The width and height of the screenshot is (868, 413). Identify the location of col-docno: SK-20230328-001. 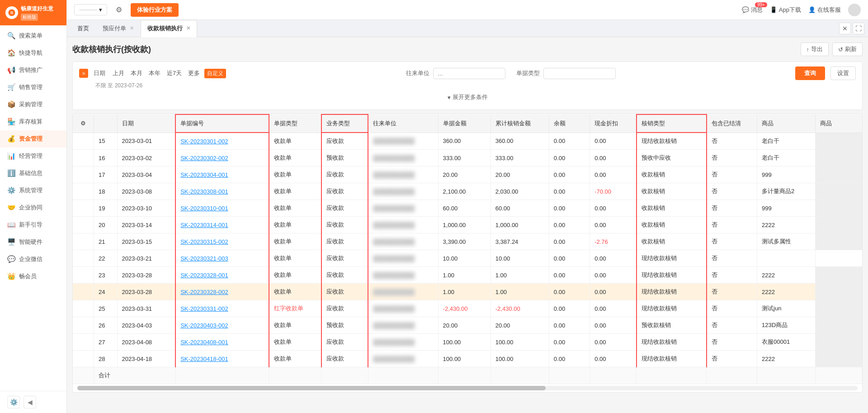
(222, 275).